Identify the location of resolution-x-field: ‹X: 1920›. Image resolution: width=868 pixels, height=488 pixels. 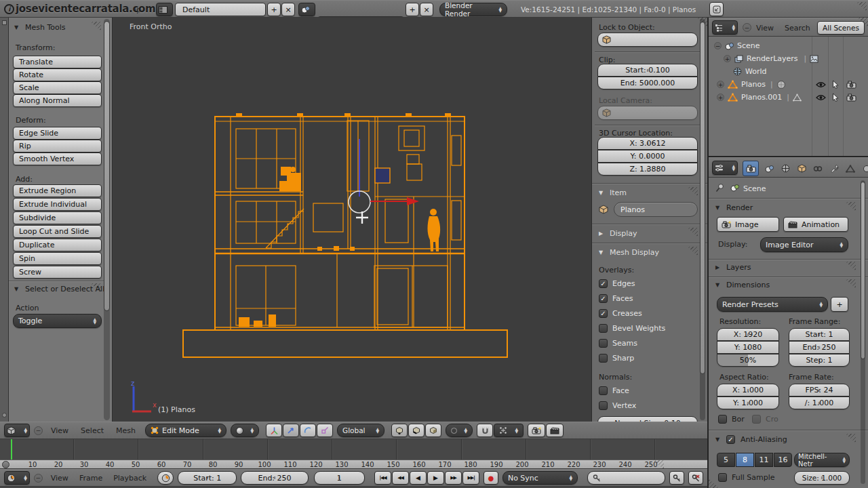
(748, 335).